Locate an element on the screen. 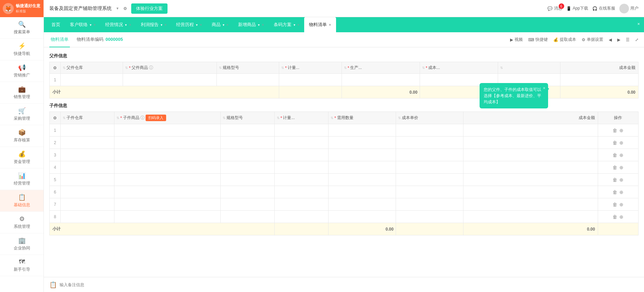 The image size is (644, 292). app-download-btn: 📱 App下载 is located at coordinates (577, 8).